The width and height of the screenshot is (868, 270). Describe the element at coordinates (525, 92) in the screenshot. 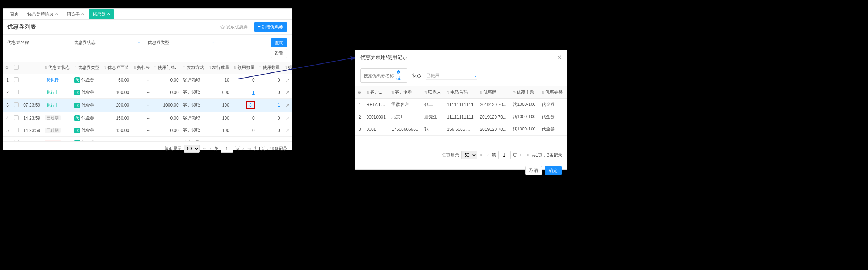

I see `column-header: ⇅优惠主题` at that location.